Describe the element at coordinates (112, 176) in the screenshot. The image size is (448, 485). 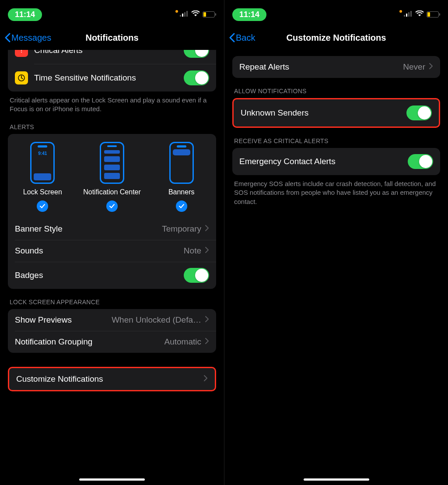
I see `alerts-grid: 9:41 Lock Screen Notification Center` at that location.